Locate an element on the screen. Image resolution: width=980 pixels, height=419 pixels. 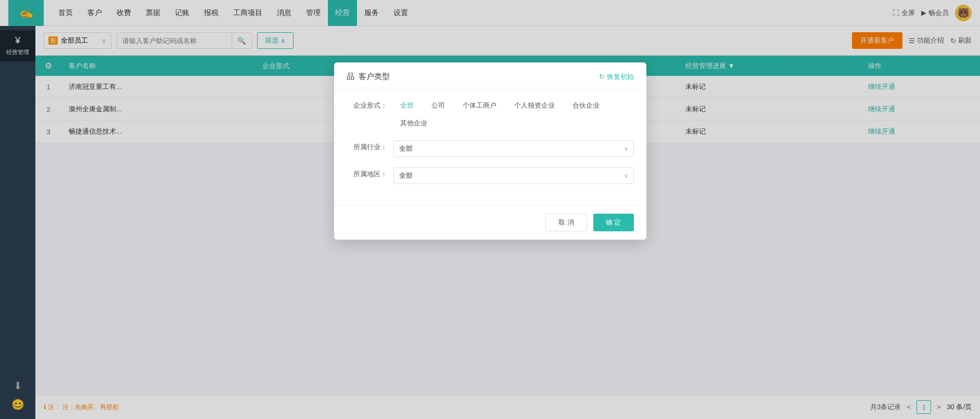
region-dropdown-icon: ∨ is located at coordinates (626, 176).